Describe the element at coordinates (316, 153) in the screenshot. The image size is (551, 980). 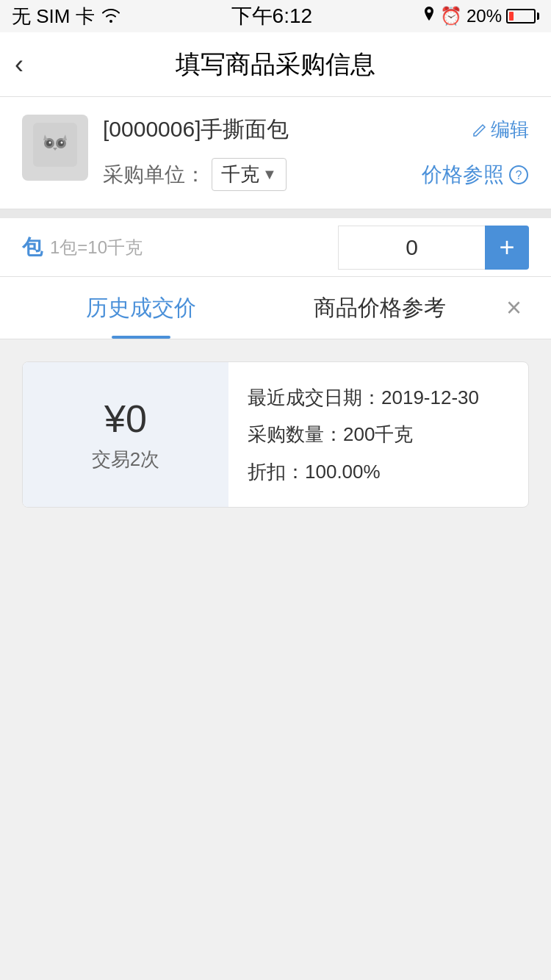
I see `product-info: [0000006]手撕面包 编辑 采购单位： 千克 ▼ 价格` at that location.